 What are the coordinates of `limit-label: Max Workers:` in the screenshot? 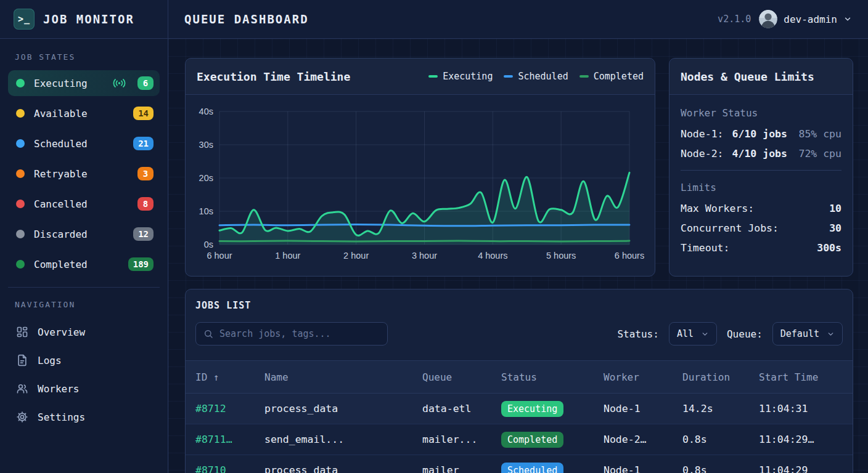 It's located at (718, 208).